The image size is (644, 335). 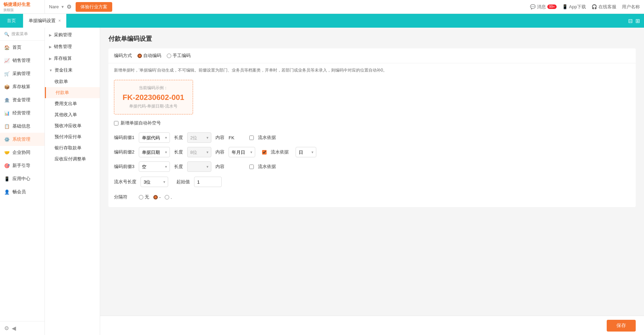 I want to click on serial-flow1-label: 流水依据, so click(x=267, y=138).